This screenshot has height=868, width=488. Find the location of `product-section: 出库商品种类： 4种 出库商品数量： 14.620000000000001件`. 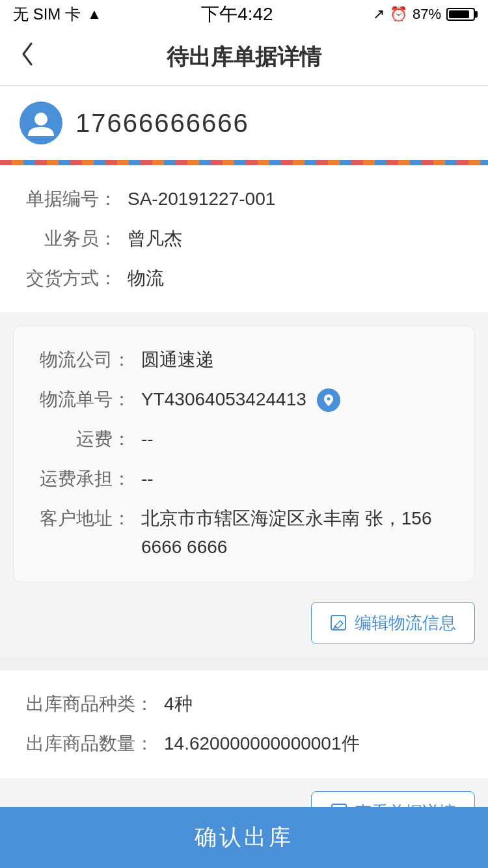

product-section: 出库商品种类： 4种 出库商品数量： 14.620000000000001件 is located at coordinates (244, 724).